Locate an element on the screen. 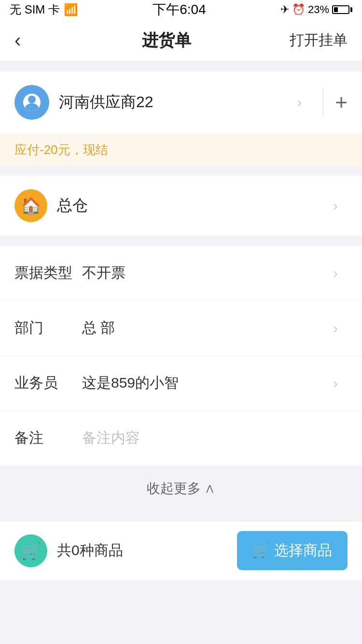  remark-label: 备注 is located at coordinates (48, 438).